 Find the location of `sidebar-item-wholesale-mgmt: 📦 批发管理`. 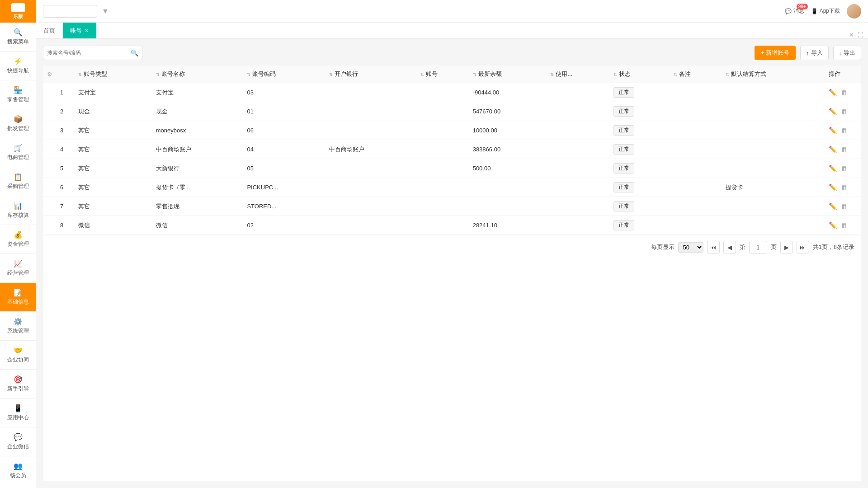

sidebar-item-wholesale-mgmt: 📦 批发管理 is located at coordinates (18, 124).